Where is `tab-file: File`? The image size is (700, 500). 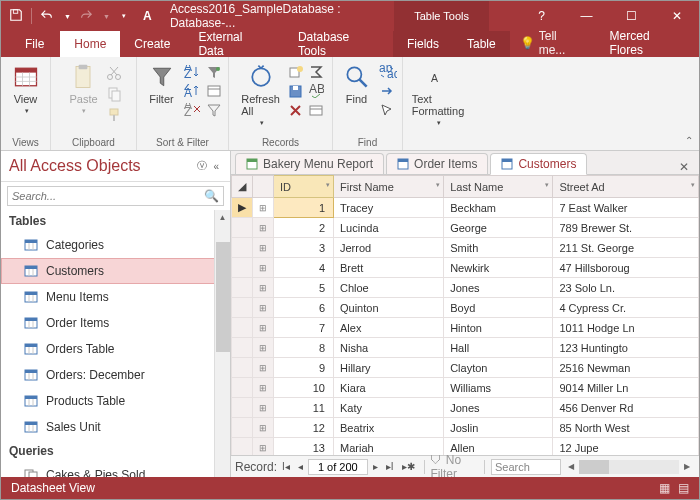
tab-file: File is located at coordinates (34, 44).